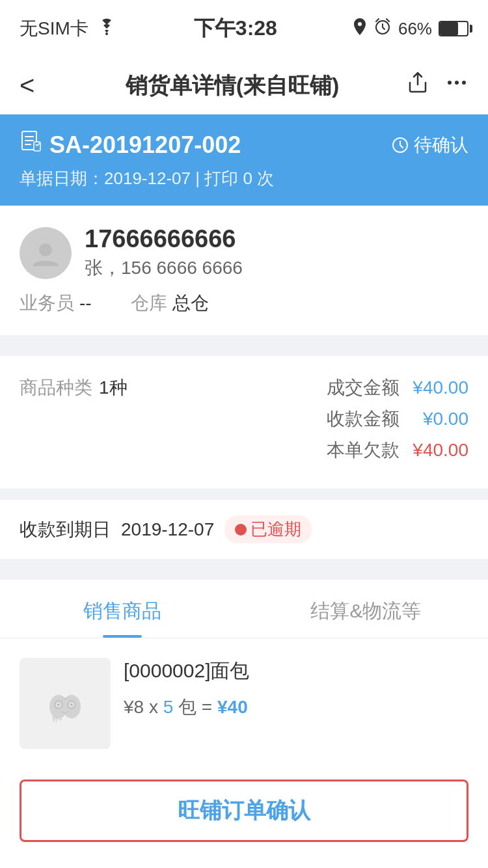 This screenshot has height=868, width=488. Describe the element at coordinates (74, 388) in the screenshot. I see `summary-left: 商品种类 1种` at that location.